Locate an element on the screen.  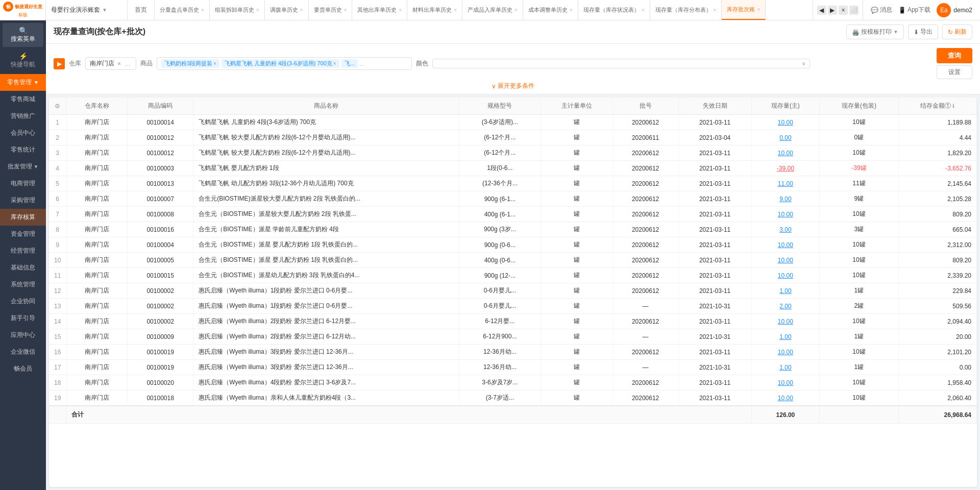
table-footer: 合计 126.00 26,968.64 is located at coordinates (513, 414).